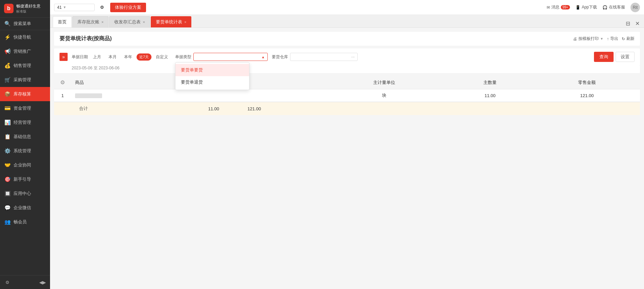 This screenshot has width=644, height=289. What do you see at coordinates (22, 179) in the screenshot?
I see `sidebar-item-label: 新手引导` at bounding box center [22, 179].